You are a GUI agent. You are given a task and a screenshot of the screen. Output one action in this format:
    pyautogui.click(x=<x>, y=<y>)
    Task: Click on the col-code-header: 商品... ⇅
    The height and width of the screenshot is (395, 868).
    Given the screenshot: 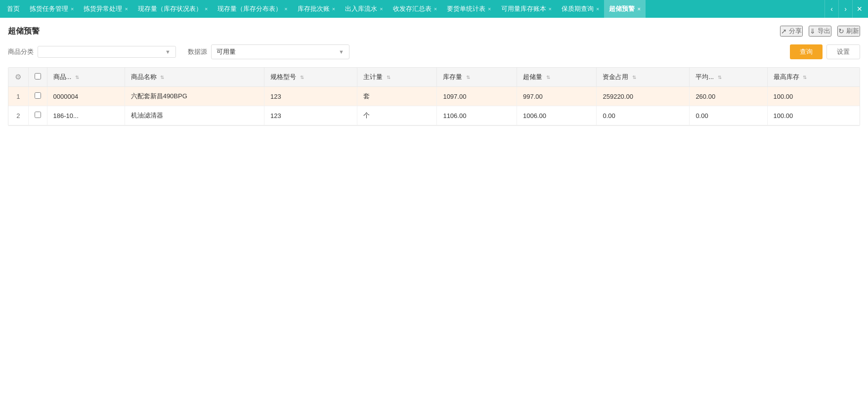 What is the action you would take?
    pyautogui.click(x=86, y=77)
    